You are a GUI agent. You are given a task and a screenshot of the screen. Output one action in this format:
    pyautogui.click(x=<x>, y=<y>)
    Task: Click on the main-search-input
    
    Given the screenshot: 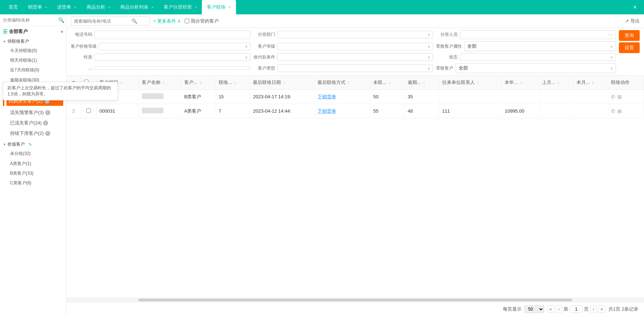 What is the action you would take?
    pyautogui.click(x=103, y=21)
    